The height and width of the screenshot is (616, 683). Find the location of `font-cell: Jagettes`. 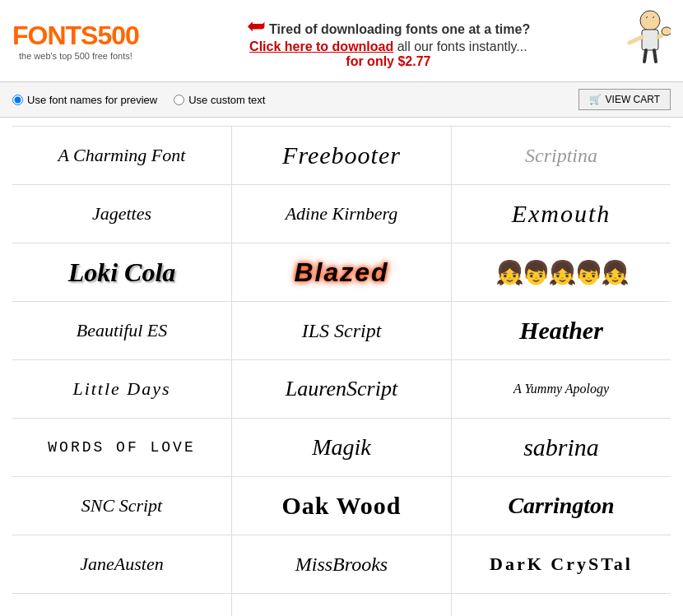

font-cell: Jagettes is located at coordinates (122, 214).